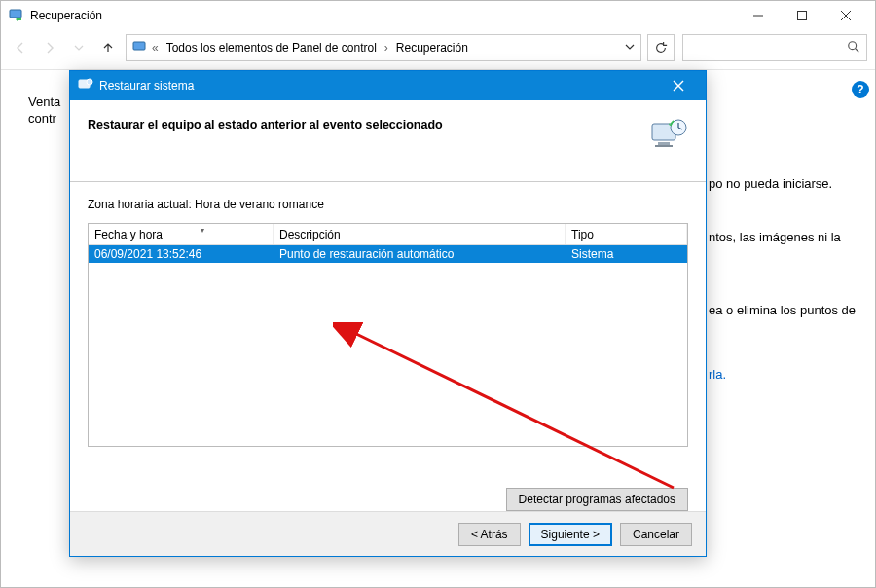 The image size is (876, 588). Describe the element at coordinates (265, 125) in the screenshot. I see `dialog-header-text: Restaurar el equipo al estado anterior a…` at that location.